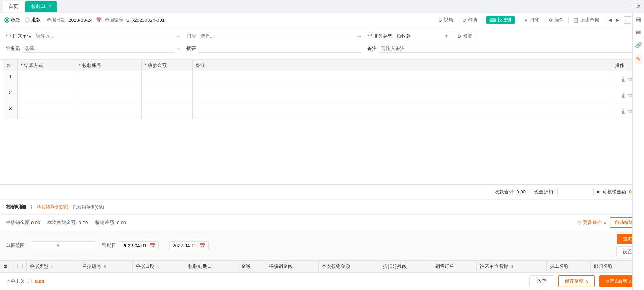  Describe the element at coordinates (109, 111) in the screenshot. I see `row-3-account` at that location.